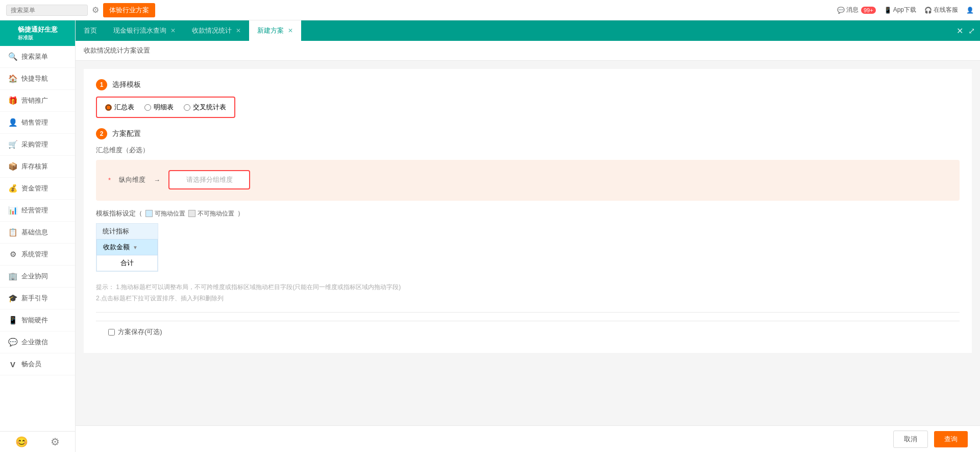 The width and height of the screenshot is (980, 452). What do you see at coordinates (129, 10) in the screenshot?
I see `trial-button: 体验行业方案` at bounding box center [129, 10].